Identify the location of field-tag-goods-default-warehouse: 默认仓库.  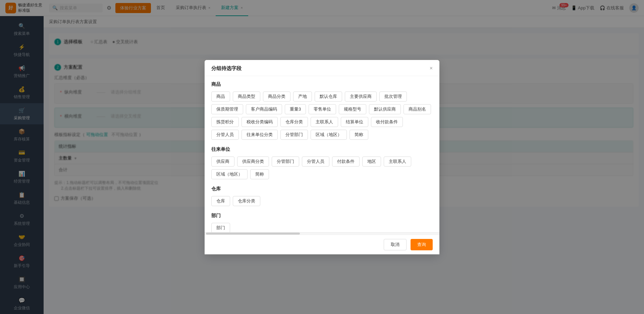
(328, 97).